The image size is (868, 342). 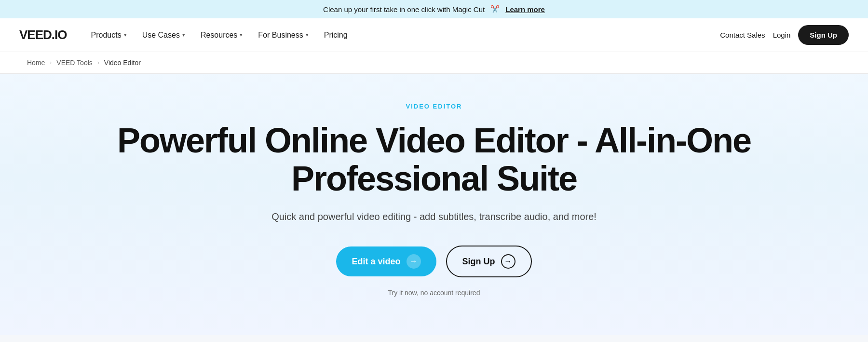 I want to click on navbar-right: Contact Sales Login Sign Up, so click(x=784, y=35).